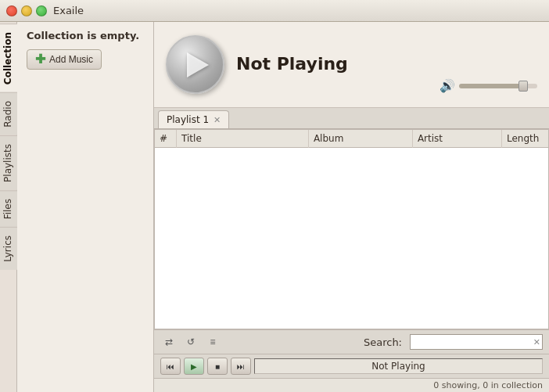 Image resolution: width=549 pixels, height=392 pixels. Describe the element at coordinates (332, 65) in the screenshot. I see `song-info: Not Playing` at that location.